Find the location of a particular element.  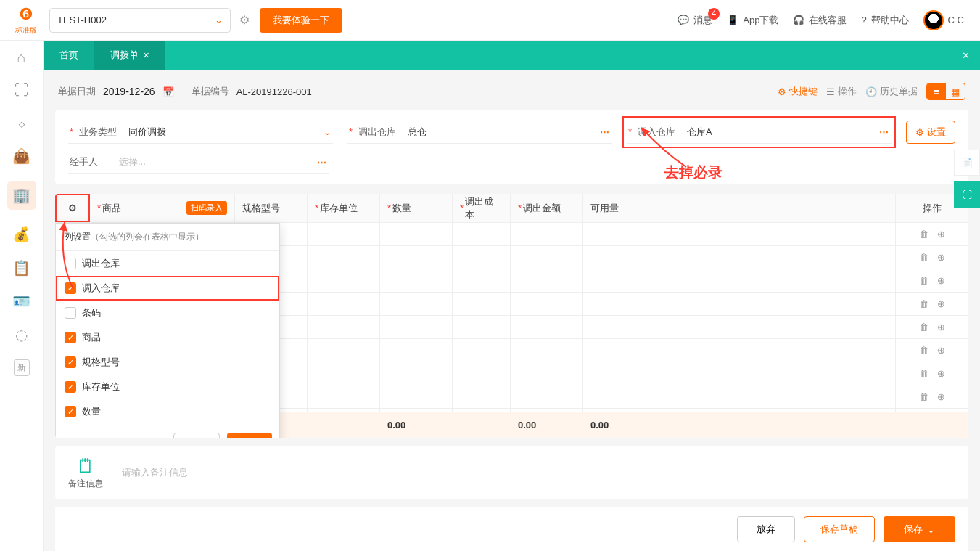

rail-expand-icon: ⛶ is located at coordinates (967, 195).